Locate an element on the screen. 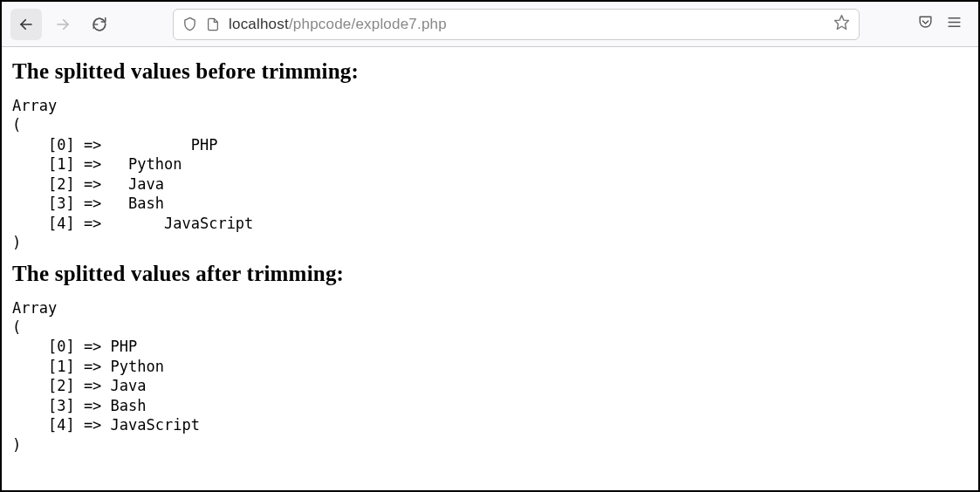 The height and width of the screenshot is (492, 980). browser-toolbar: localhost/phpcode/explode7.php is located at coordinates (490, 24).